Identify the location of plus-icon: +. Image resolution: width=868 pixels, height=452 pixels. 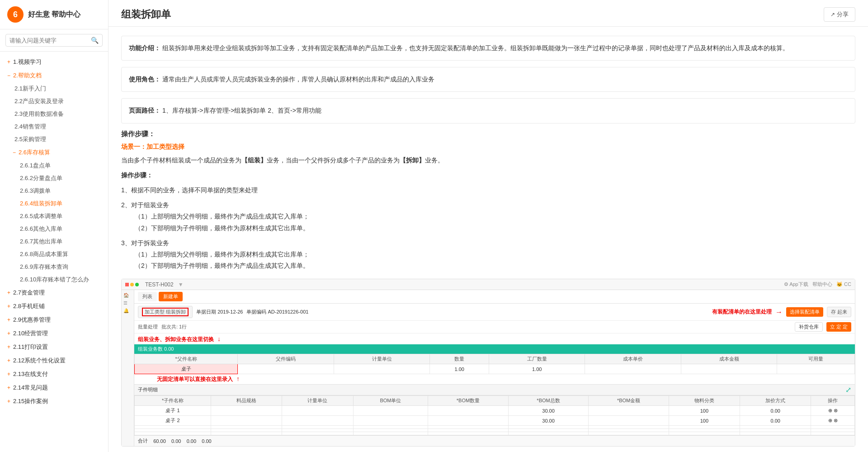
(9, 62).